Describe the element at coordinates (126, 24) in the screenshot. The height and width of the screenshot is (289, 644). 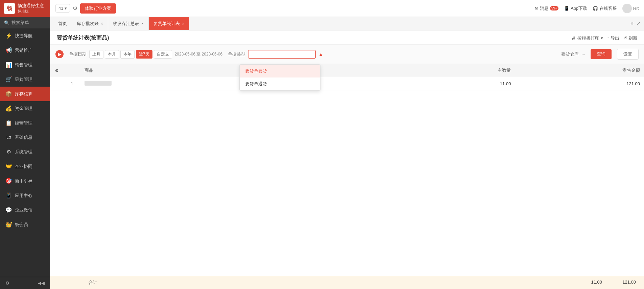
I see `tab-receivable-summary-label: 收发存汇总表` at that location.